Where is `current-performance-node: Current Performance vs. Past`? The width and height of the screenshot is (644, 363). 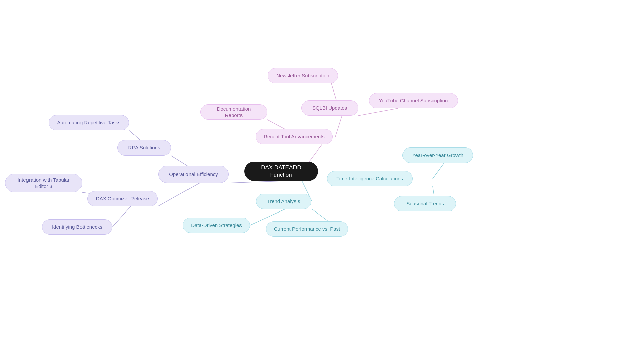
current-performance-node: Current Performance vs. Past is located at coordinates (307, 229).